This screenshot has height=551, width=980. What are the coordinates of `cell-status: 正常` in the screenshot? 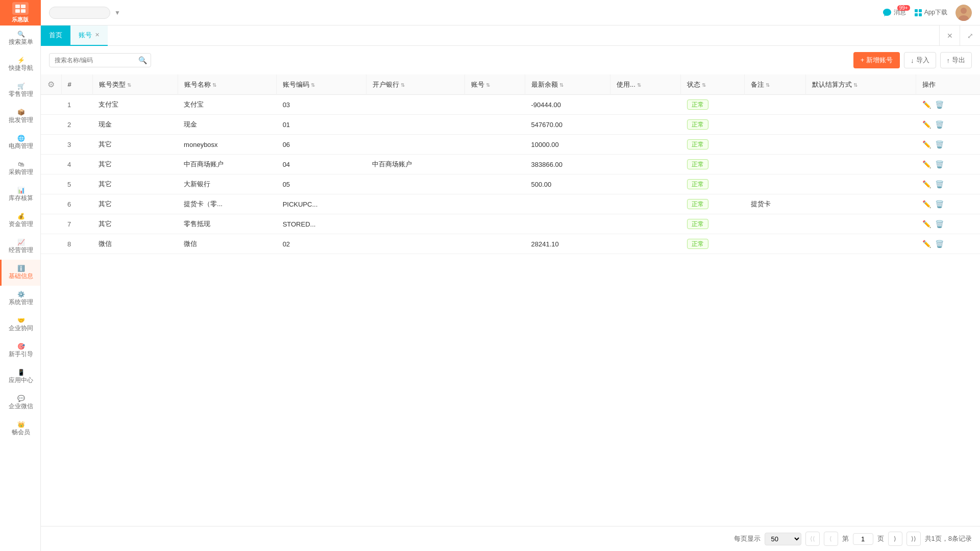 It's located at (713, 164).